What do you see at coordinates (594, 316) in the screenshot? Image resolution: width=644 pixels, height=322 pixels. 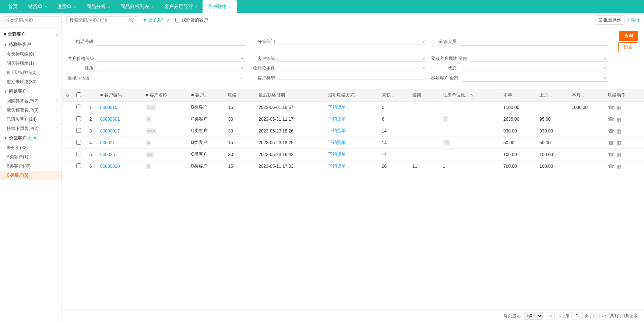 I see `next-page-btn: >` at bounding box center [594, 316].